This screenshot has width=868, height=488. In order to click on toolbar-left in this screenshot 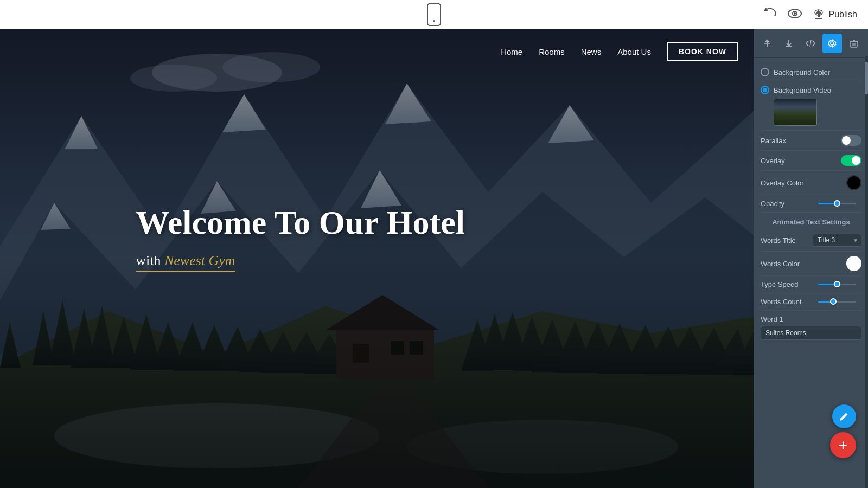, I will do `click(18, 15)`.